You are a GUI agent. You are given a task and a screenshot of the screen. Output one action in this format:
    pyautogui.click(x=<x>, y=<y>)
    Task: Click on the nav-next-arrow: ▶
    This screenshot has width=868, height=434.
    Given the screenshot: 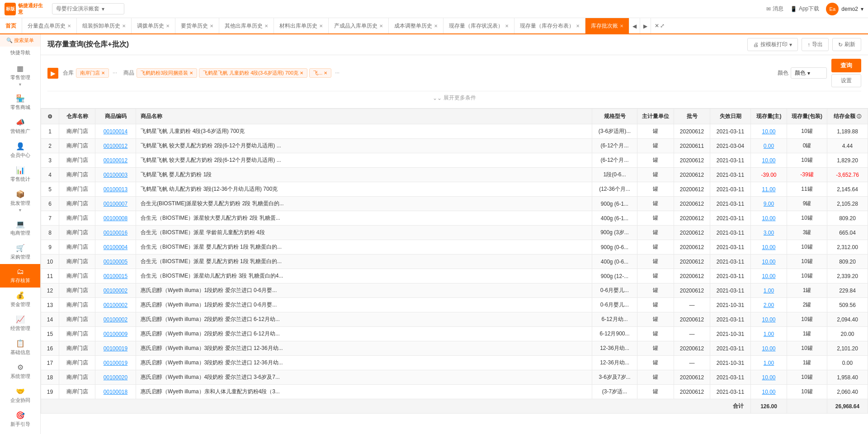 What is the action you would take?
    pyautogui.click(x=646, y=26)
    